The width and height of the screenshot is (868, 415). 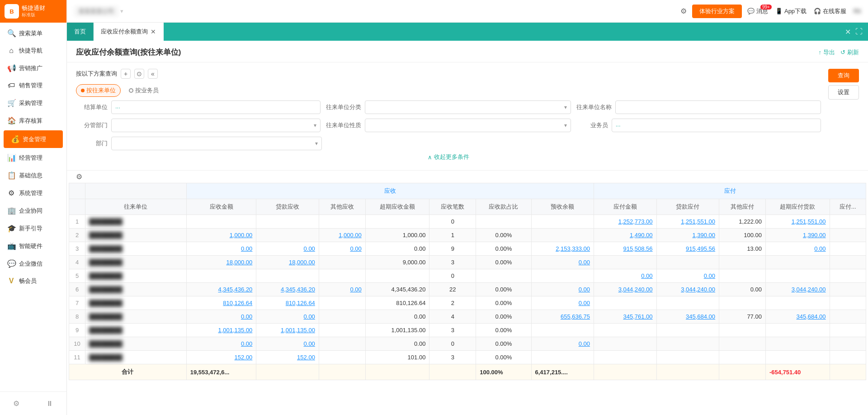 I want to click on promo-btn: 体验行业方案, so click(x=717, y=11).